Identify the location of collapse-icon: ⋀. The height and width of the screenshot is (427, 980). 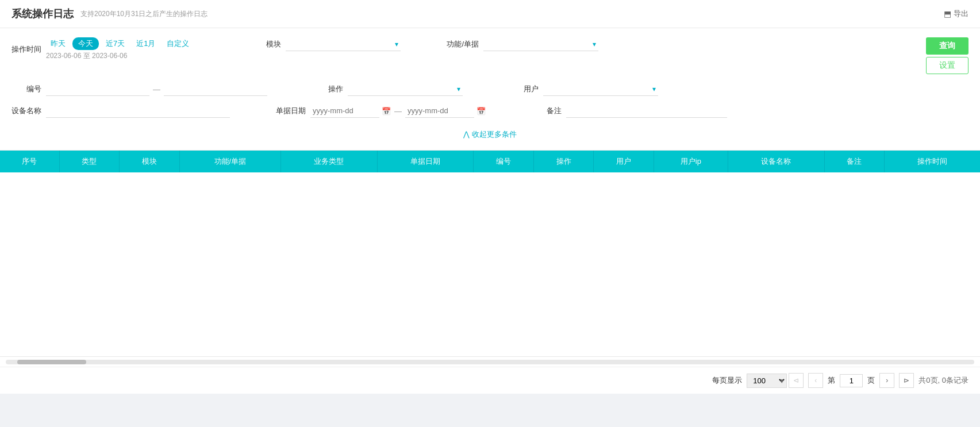
(467, 134).